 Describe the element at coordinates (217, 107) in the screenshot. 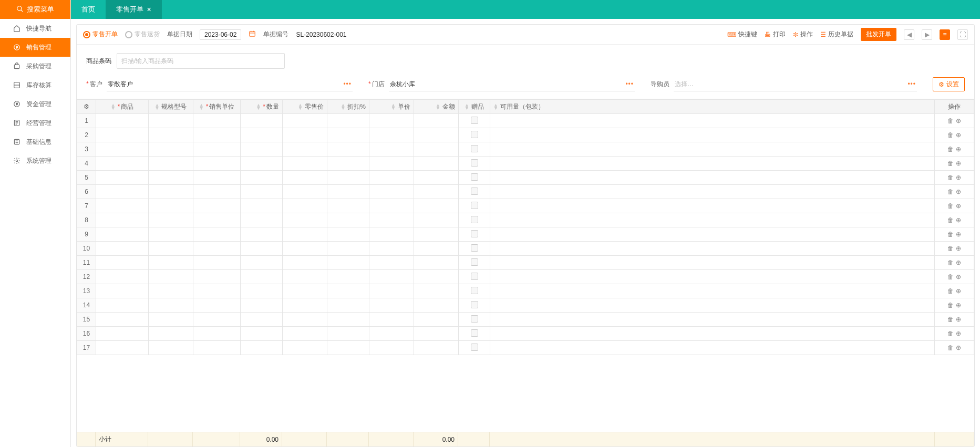

I see `col-unit: ▲▼*销售单位` at that location.